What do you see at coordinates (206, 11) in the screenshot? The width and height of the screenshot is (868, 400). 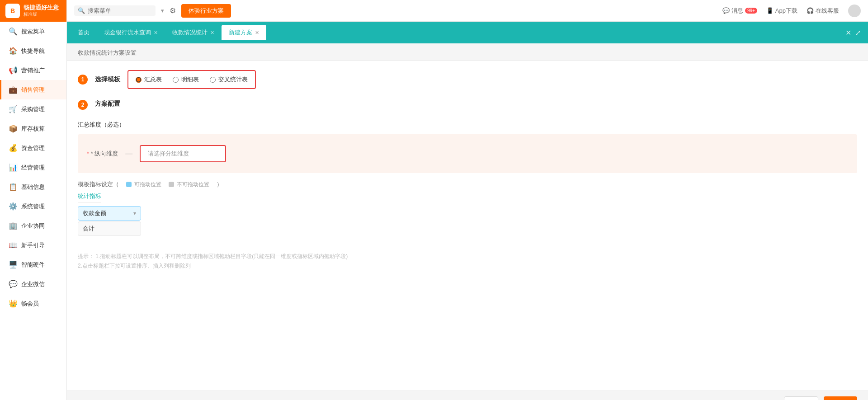 I see `trial-button: 体验行业方案` at bounding box center [206, 11].